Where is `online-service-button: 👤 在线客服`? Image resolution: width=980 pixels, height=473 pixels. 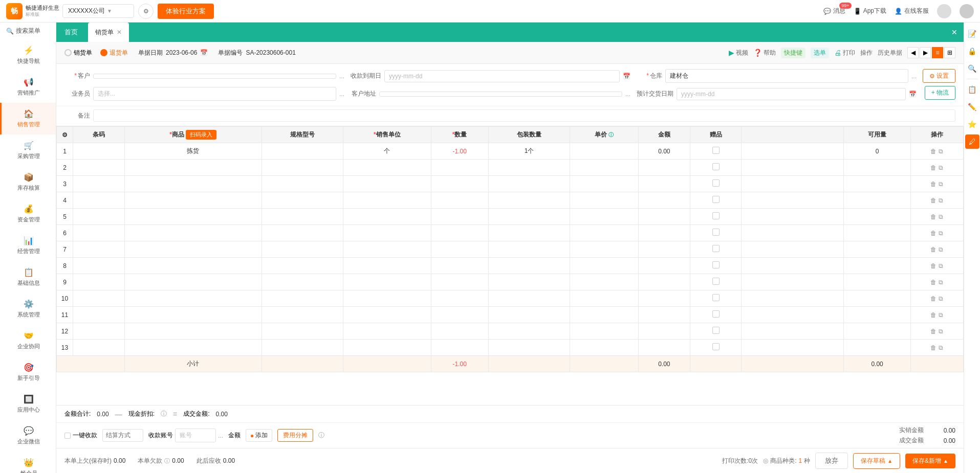 online-service-button: 👤 在线客服 is located at coordinates (912, 11).